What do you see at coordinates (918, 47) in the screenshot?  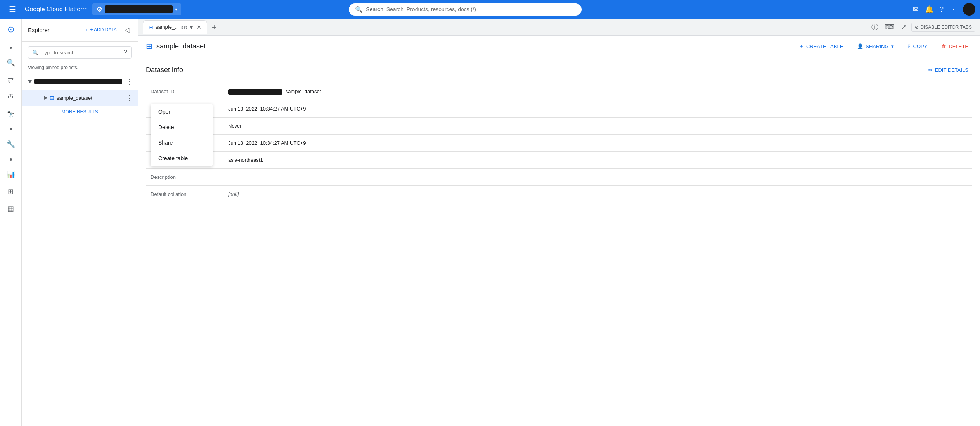 I see `copy-button: ⎘ COPY` at bounding box center [918, 47].